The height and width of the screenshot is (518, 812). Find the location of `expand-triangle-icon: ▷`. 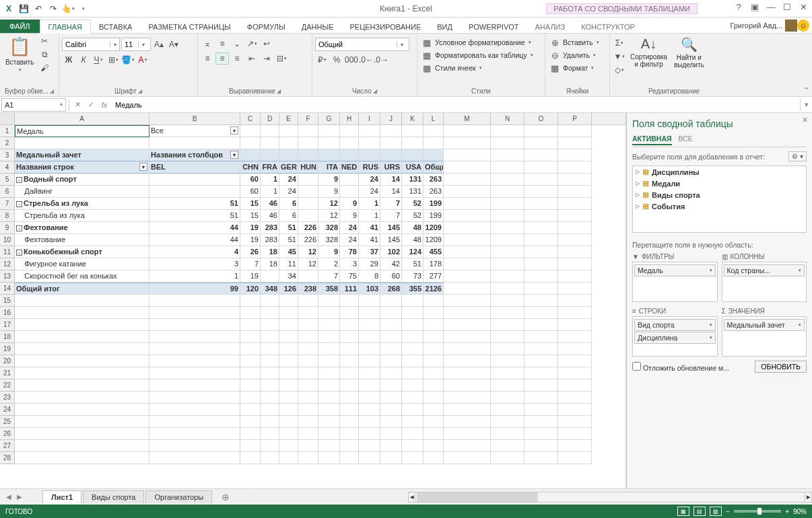

expand-triangle-icon: ▷ is located at coordinates (638, 206).